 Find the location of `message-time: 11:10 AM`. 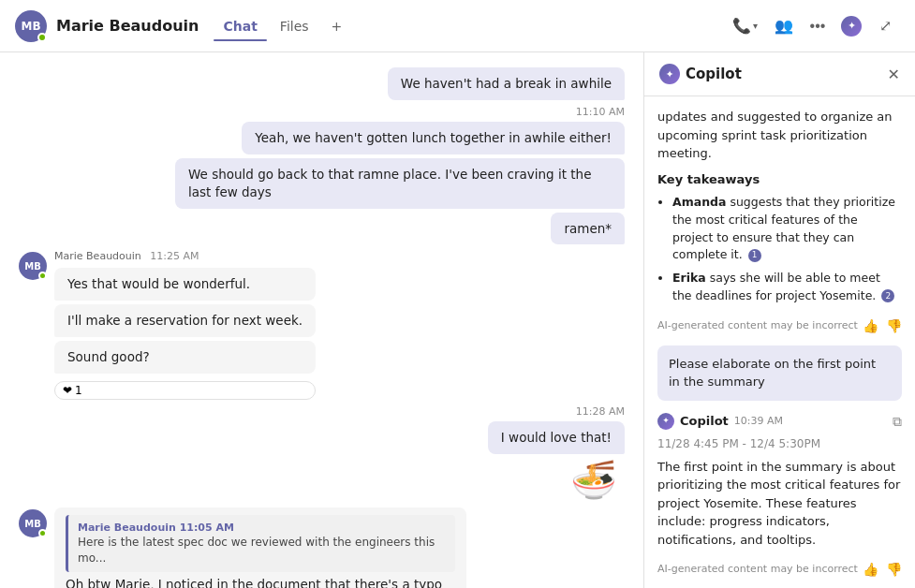

message-time: 11:10 AM is located at coordinates (600, 112).